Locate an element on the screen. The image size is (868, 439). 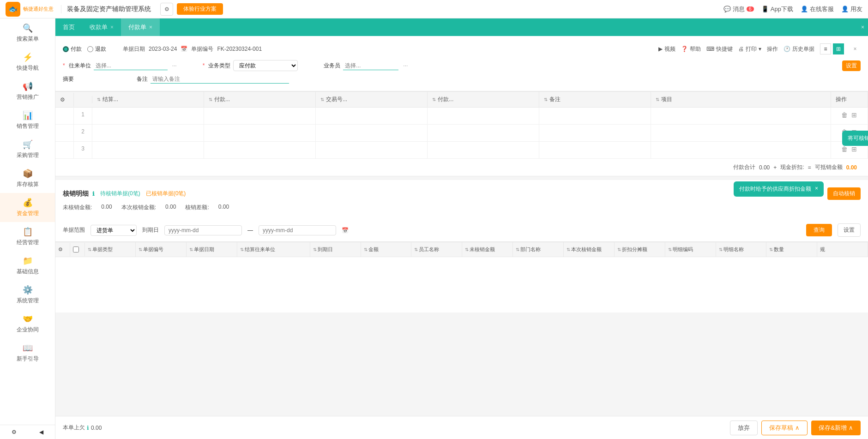
t2-amount-col: ⇅ 金额 is located at coordinates (386, 249).